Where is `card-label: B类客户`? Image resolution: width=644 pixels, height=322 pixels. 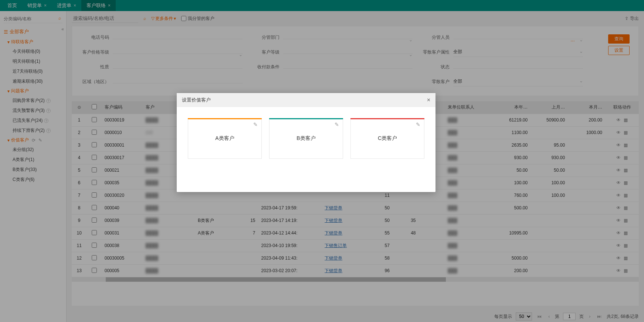
card-label: B类客户 is located at coordinates (306, 138).